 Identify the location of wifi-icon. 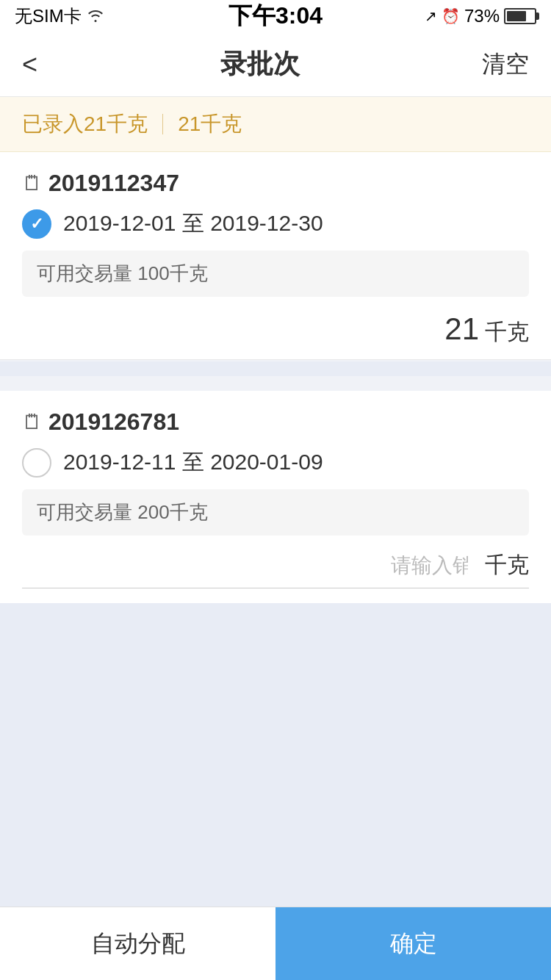
(96, 16).